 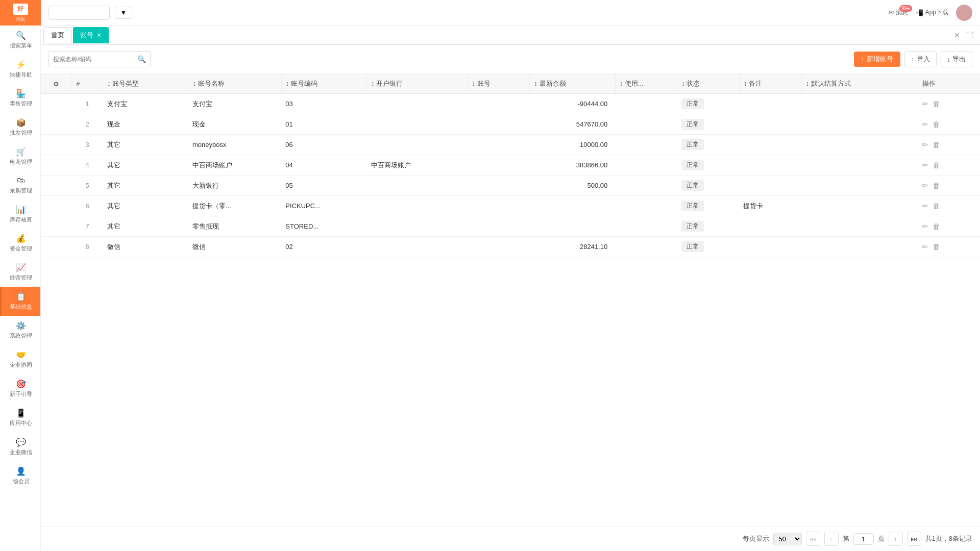 What do you see at coordinates (708, 124) in the screenshot?
I see `row-status: 正常` at bounding box center [708, 124].